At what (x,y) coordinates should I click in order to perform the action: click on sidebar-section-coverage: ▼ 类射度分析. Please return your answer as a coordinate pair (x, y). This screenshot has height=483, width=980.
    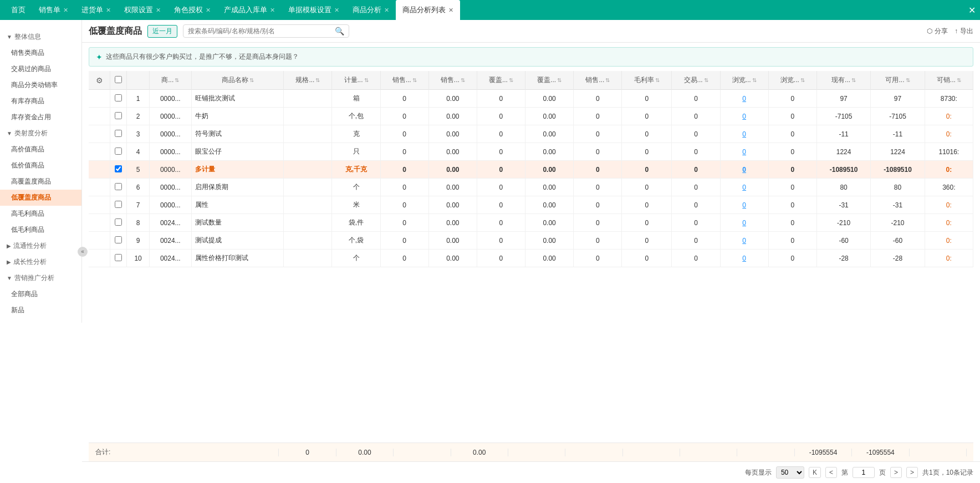
    Looking at the image, I should click on (41, 133).